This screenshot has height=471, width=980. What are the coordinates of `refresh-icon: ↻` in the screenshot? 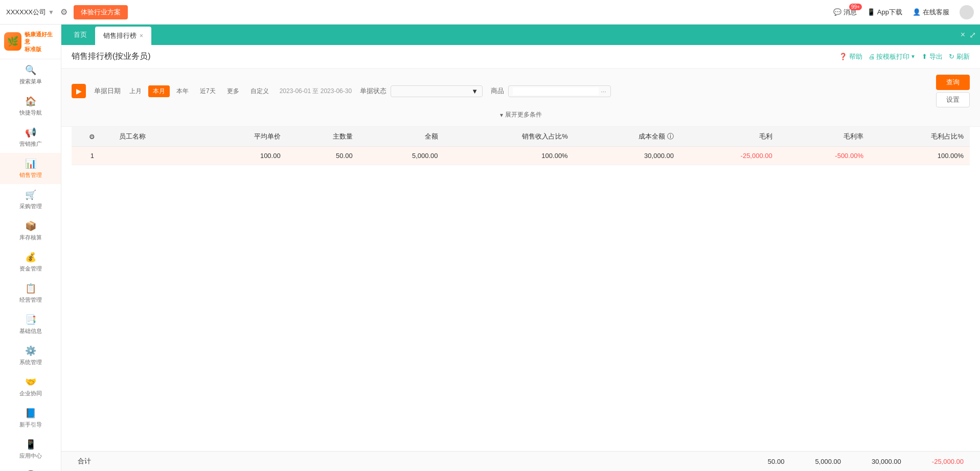 It's located at (952, 56).